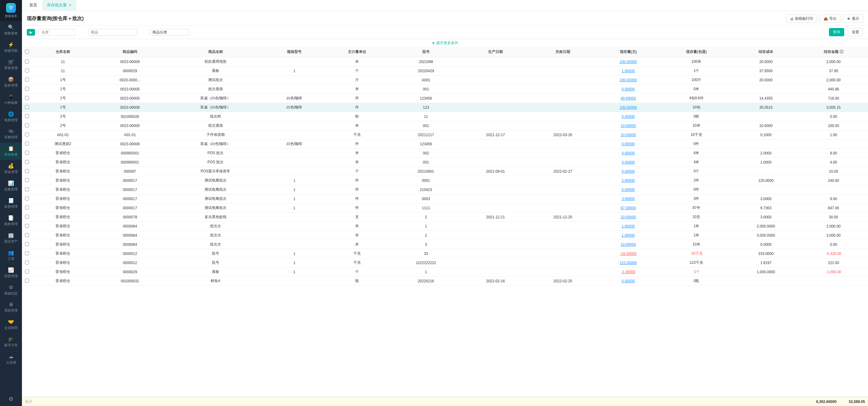 Image resolution: width=868 pixels, height=406 pixels. I want to click on row-code: 0000012, so click(130, 254).